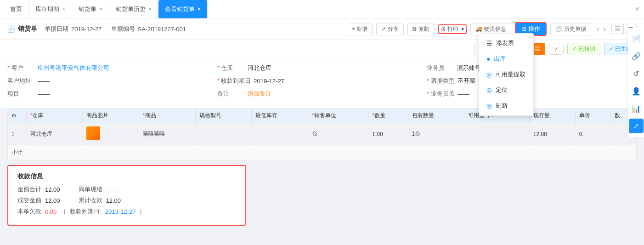 This screenshot has height=245, width=644. I want to click on available-qty-label: 可用量提取, so click(511, 74).